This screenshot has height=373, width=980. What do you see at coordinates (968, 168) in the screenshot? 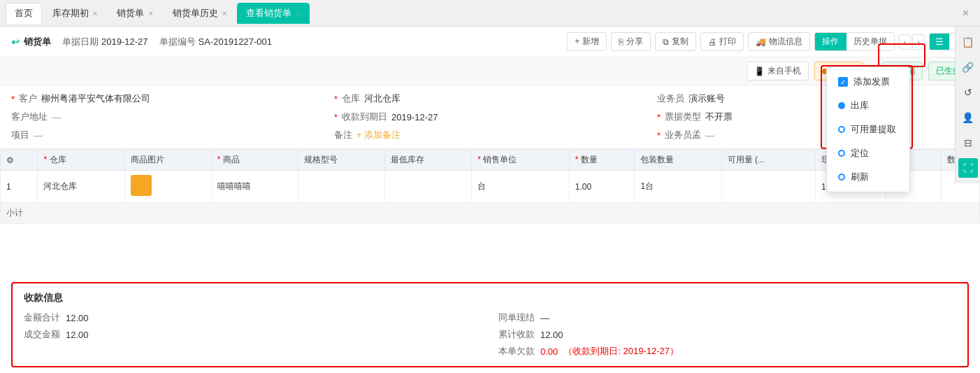
I see `sidebar-icon-6: ⛶` at bounding box center [968, 168].